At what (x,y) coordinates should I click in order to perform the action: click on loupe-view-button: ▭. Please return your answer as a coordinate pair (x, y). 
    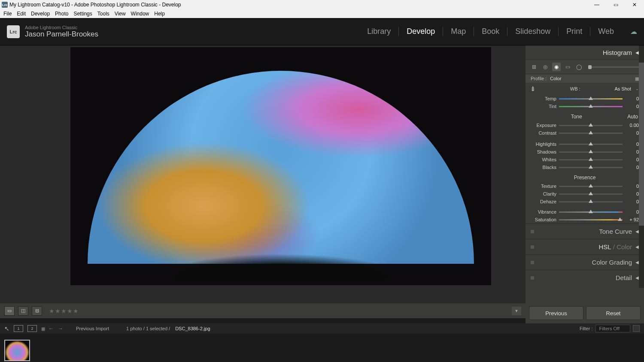
    Looking at the image, I should click on (9, 311).